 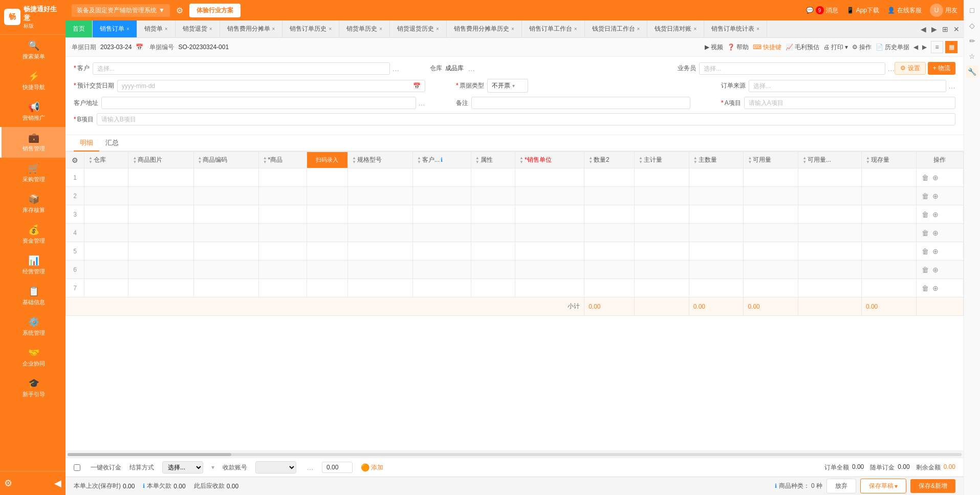 What do you see at coordinates (417, 86) in the screenshot?
I see `delivery-date-icon: 📅` at bounding box center [417, 86].